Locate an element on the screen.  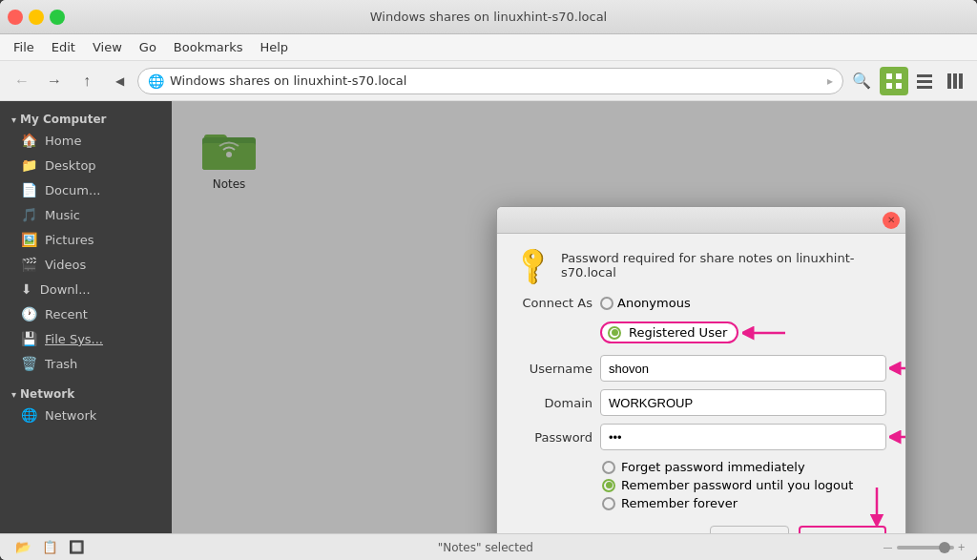
minimize-button is located at coordinates (36, 17).